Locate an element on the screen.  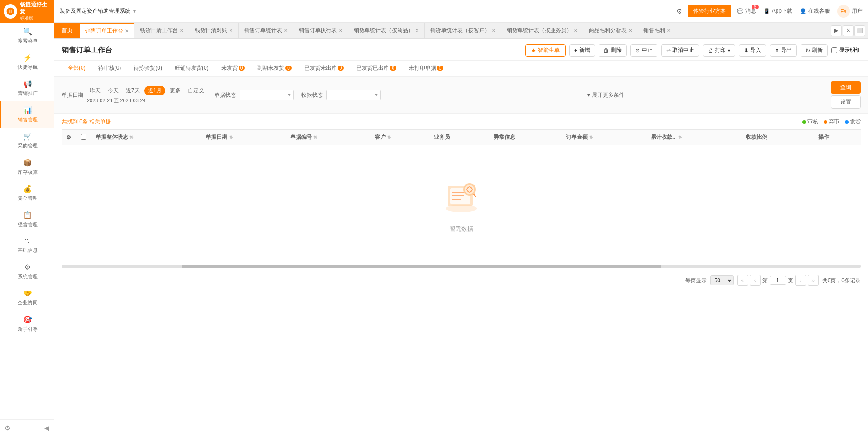
table-settings-icon: ⚙ is located at coordinates (69, 137).